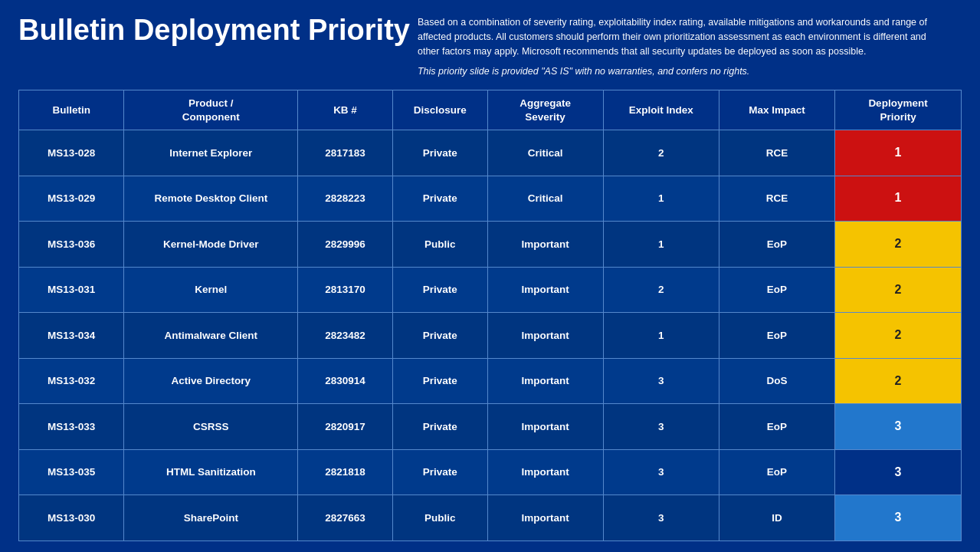 The height and width of the screenshot is (552, 980). Describe the element at coordinates (678, 72) in the screenshot. I see `disclaimer-text: This priority slide is provided "AS IS" …` at that location.